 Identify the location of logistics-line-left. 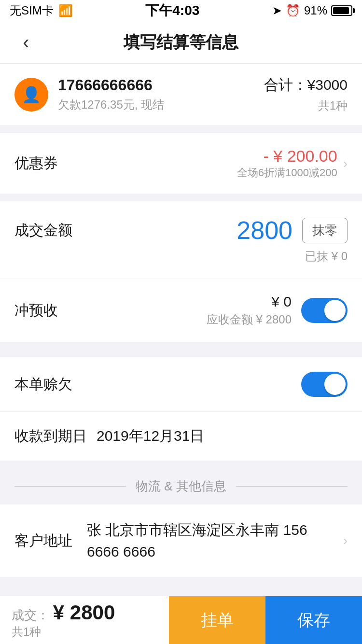
(70, 487).